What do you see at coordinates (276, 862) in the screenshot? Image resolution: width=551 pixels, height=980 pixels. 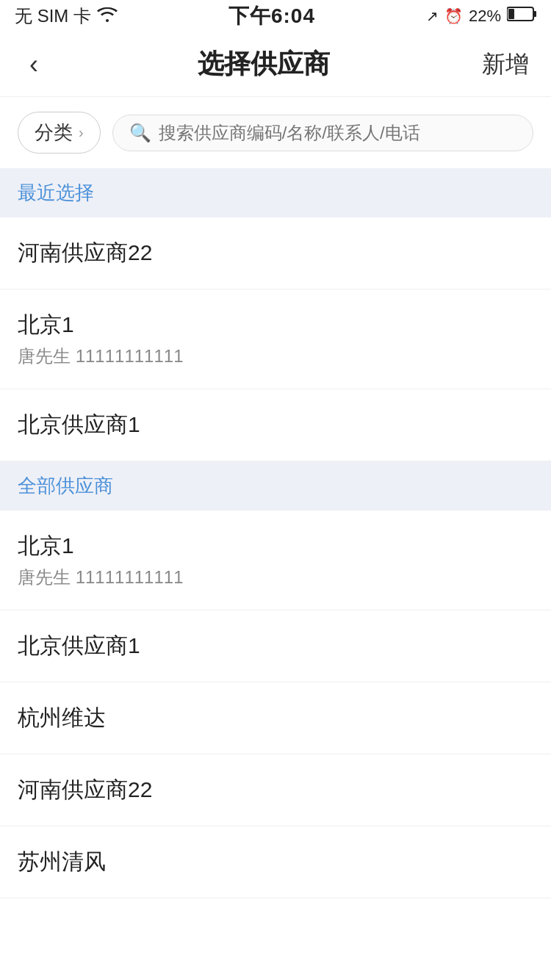 I see `list-item: 苏州清风` at bounding box center [276, 862].